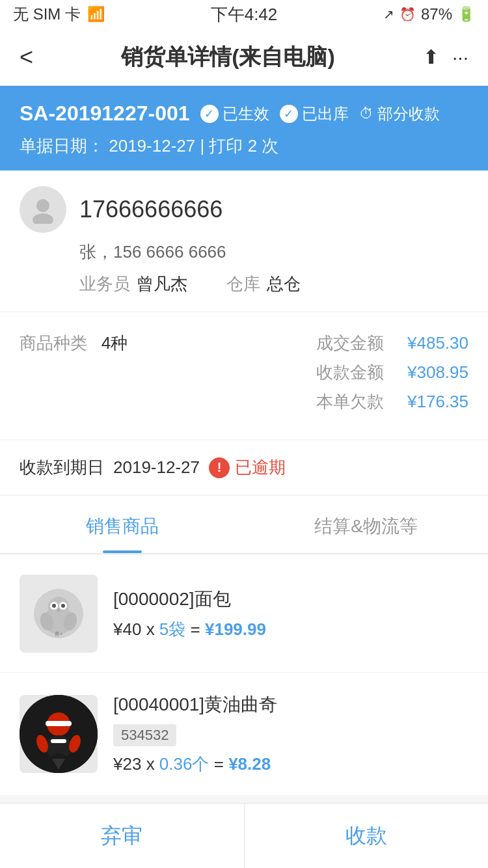 The image size is (488, 868). What do you see at coordinates (228, 57) in the screenshot?
I see `page-title: 销货单详情(来自电脑)` at bounding box center [228, 57].